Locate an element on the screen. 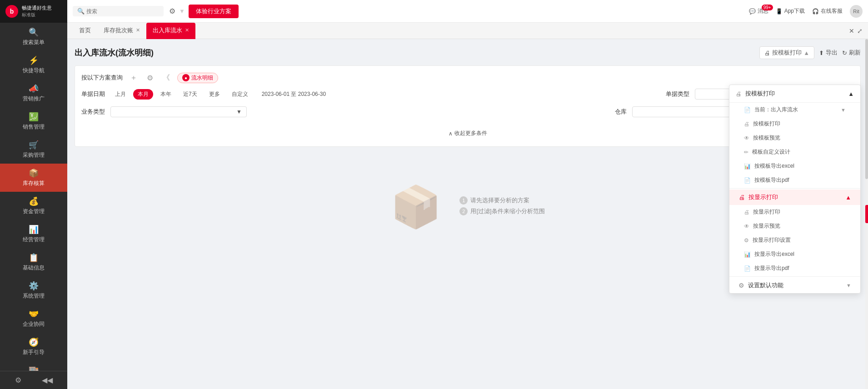 This screenshot has height=389, width=868. operations-icon: 📊 is located at coordinates (34, 229).